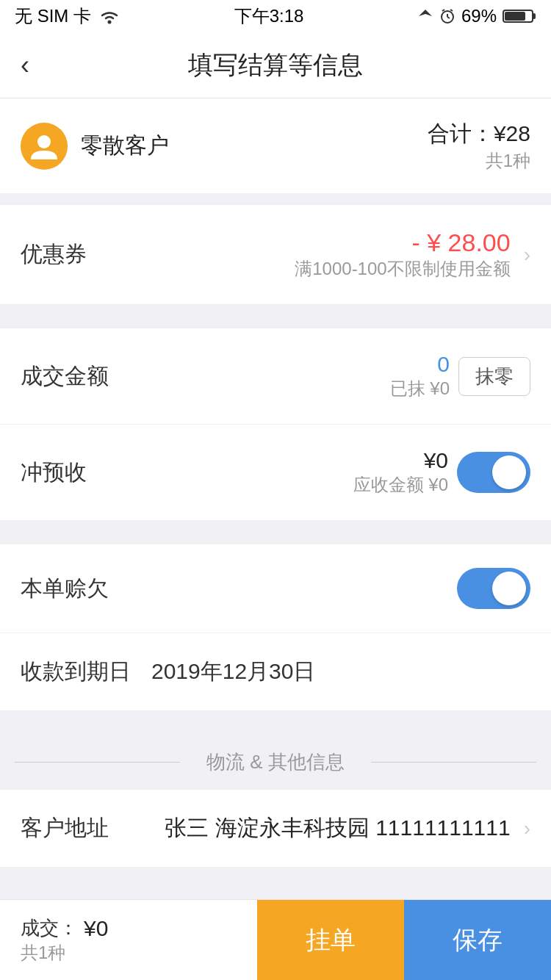  What do you see at coordinates (53, 16) in the screenshot?
I see `no-sim-text: 无 SIM 卡` at bounding box center [53, 16].